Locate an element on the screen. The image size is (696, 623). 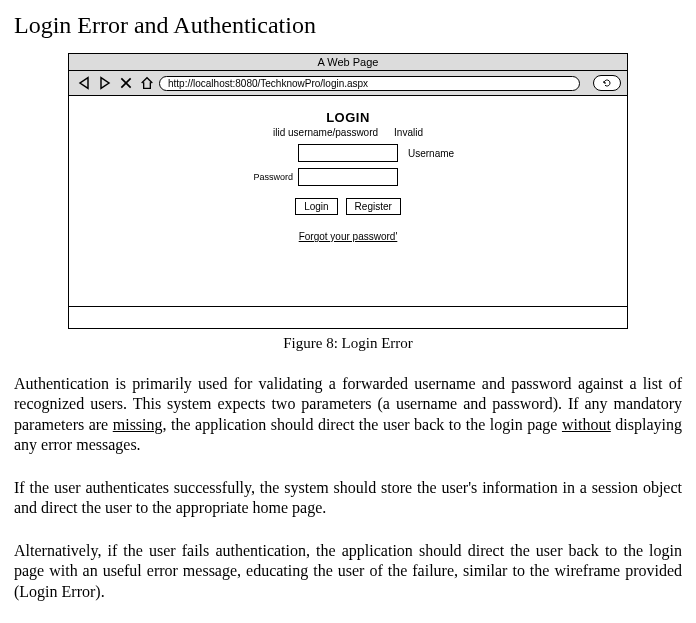
reload-icon is located at coordinates (607, 83).